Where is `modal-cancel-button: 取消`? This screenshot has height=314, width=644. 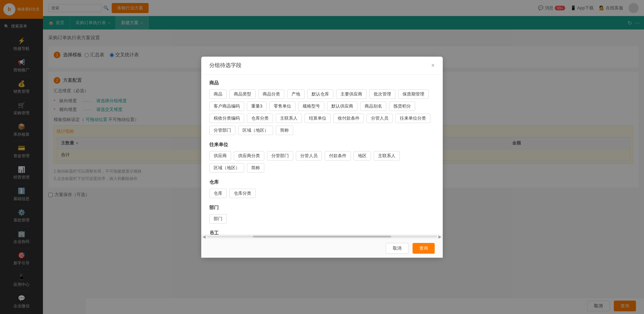 modal-cancel-button: 取消 is located at coordinates (397, 248).